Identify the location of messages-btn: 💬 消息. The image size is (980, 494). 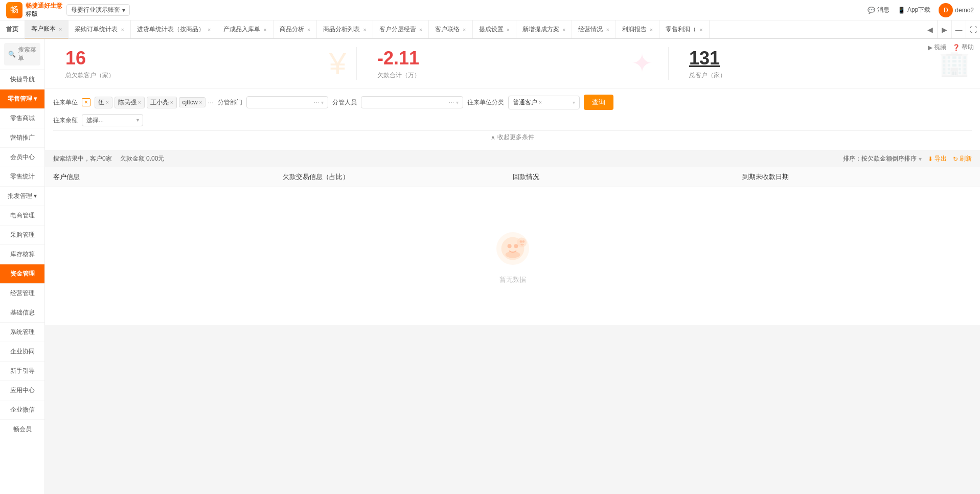
(878, 10).